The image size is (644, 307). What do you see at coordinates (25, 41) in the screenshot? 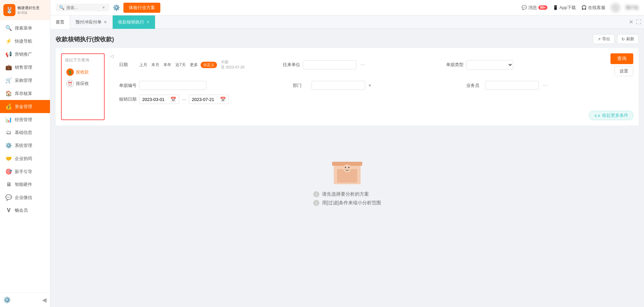
I see `sidebar-item-quick-nav: ⚡ 快捷导航` at bounding box center [25, 41].